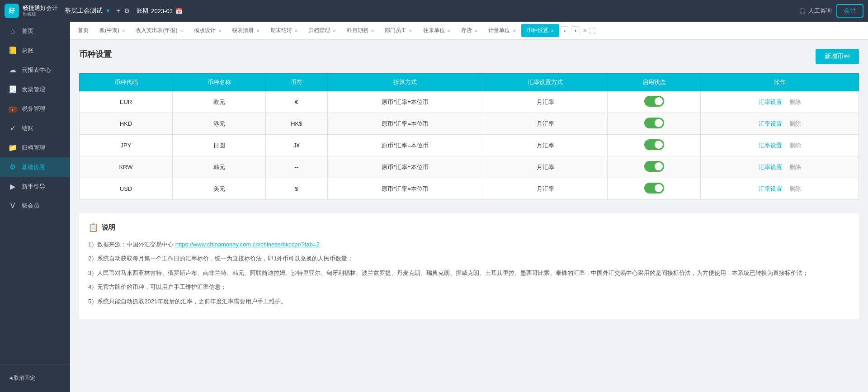 Image resolution: width=868 pixels, height=392 pixels. I want to click on delete-link-1: 删除, so click(795, 124).